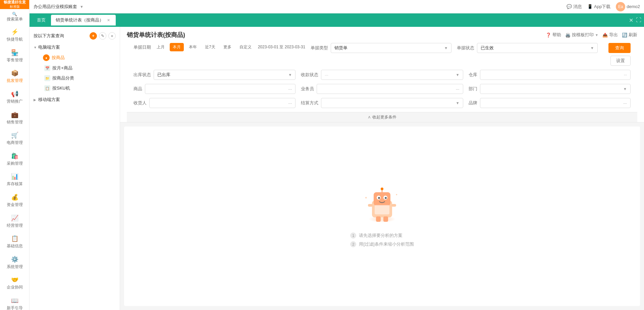  I want to click on settings-btn: 设置, so click(621, 61).